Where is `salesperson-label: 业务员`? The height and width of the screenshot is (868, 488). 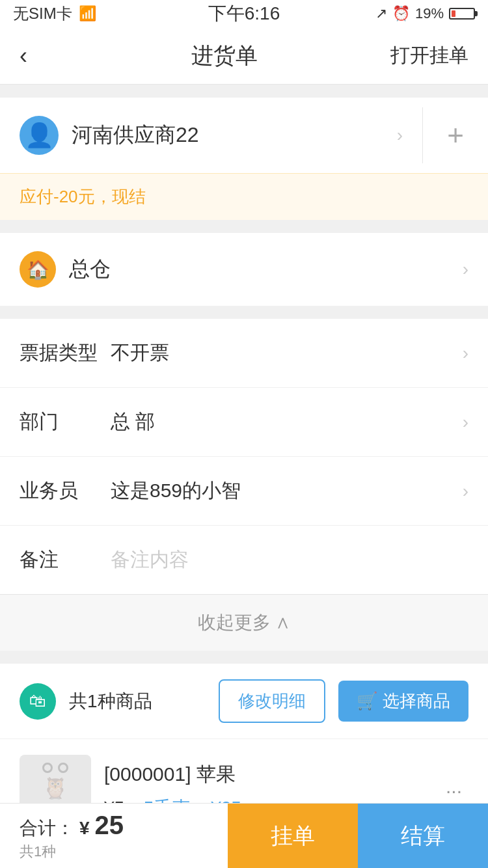
salesperson-label: 业务员 is located at coordinates (65, 491).